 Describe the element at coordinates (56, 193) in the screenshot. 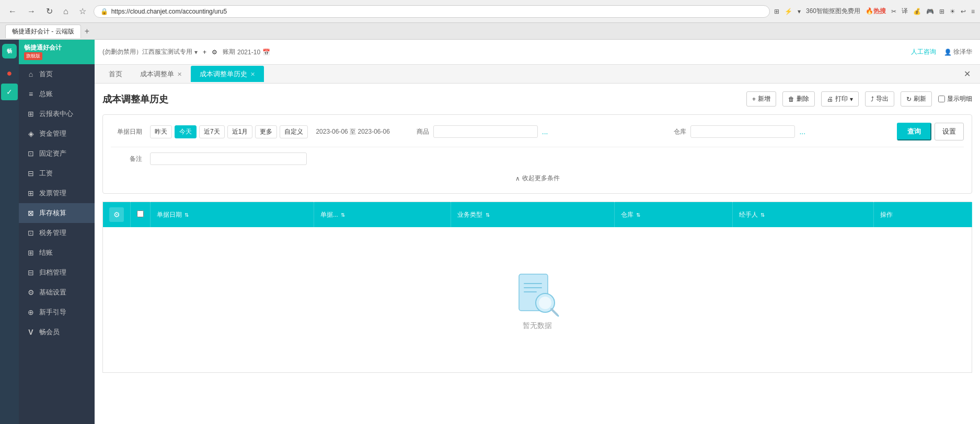

I see `sidebar-item-invoices: ⊞ 发票管理` at that location.